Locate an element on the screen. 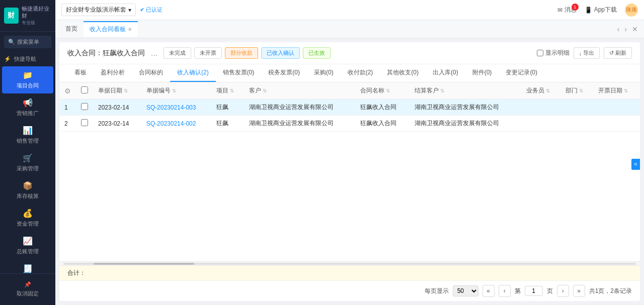 The height and width of the screenshot is (305, 644). unpin-icon: 📌 is located at coordinates (28, 284).